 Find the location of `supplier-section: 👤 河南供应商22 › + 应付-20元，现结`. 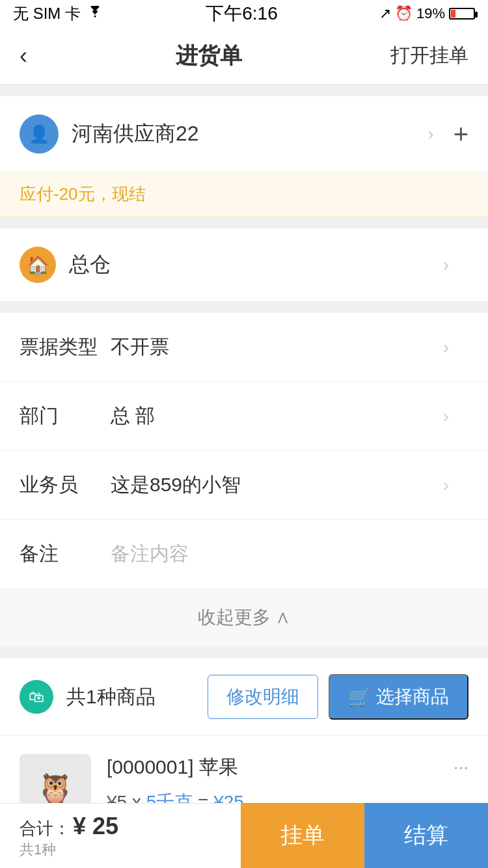

supplier-section: 👤 河南供应商22 › + 应付-20元，现结 is located at coordinates (244, 156).